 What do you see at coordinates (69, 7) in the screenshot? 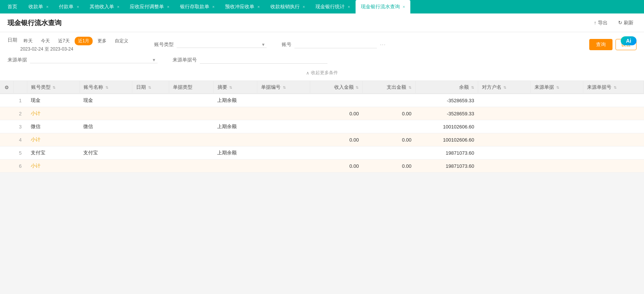
I see `nav-tab-payment: 付款单 ×` at bounding box center [69, 7].